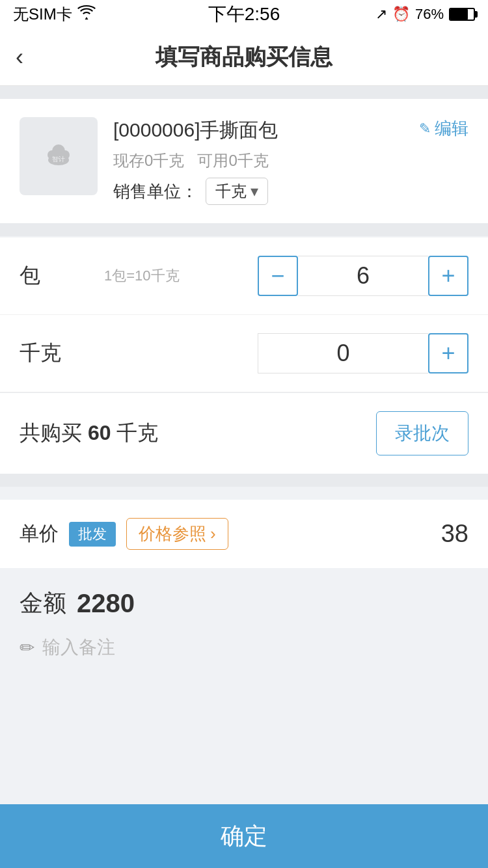 Image resolution: width=488 pixels, height=868 pixels. Describe the element at coordinates (233, 160) in the screenshot. I see `stock-available: 可用0千克` at that location.